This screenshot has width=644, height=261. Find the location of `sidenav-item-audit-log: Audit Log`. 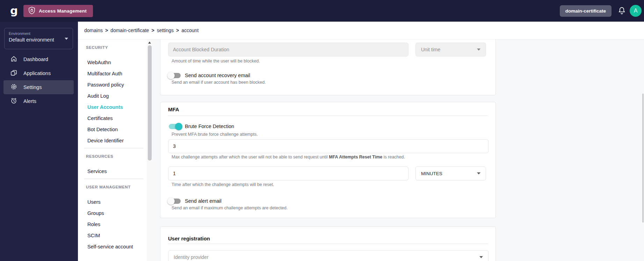

sidenav-item-audit-log: Audit Log is located at coordinates (113, 96).